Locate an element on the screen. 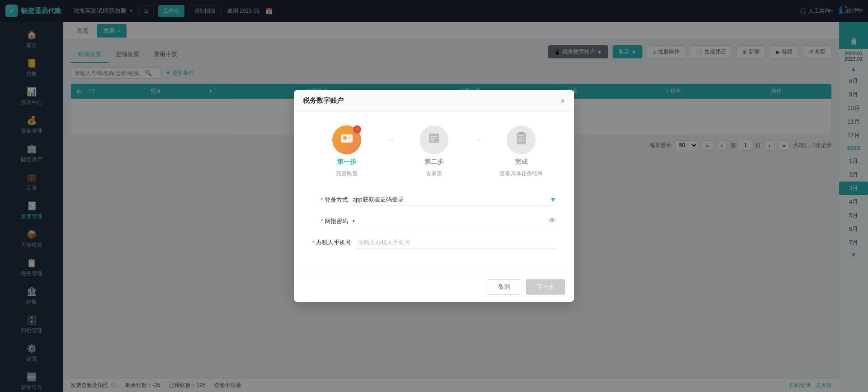 The width and height of the screenshot is (868, 392). modal-header: 税务数字账户 × is located at coordinates (434, 101).